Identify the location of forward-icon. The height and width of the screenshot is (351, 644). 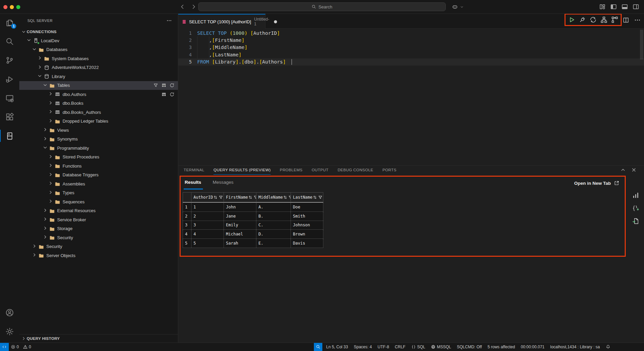
(194, 7).